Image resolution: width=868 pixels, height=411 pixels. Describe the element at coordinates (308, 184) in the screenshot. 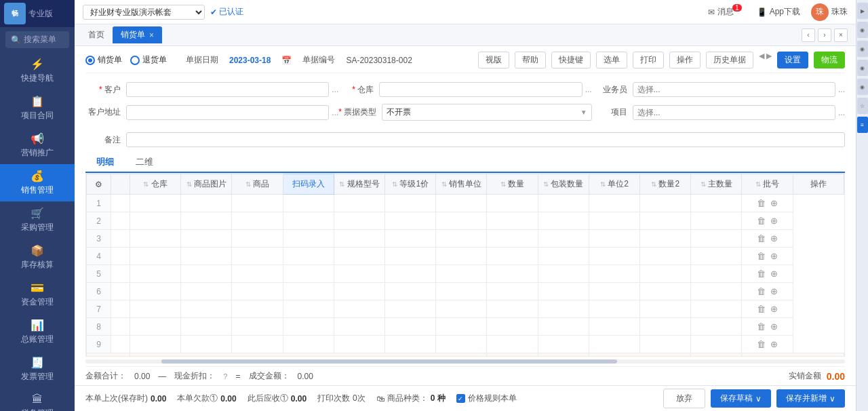

I see `th-batch-import: 扫码录入` at that location.